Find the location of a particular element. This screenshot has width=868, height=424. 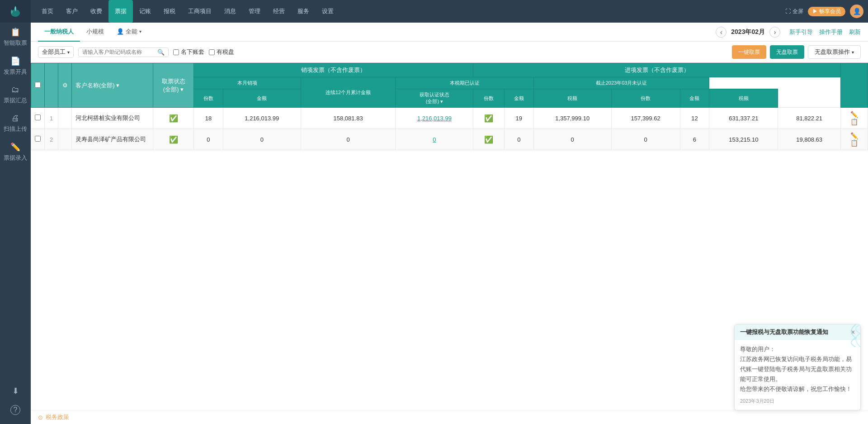

th-purchase-count: 份数 is located at coordinates (489, 99).